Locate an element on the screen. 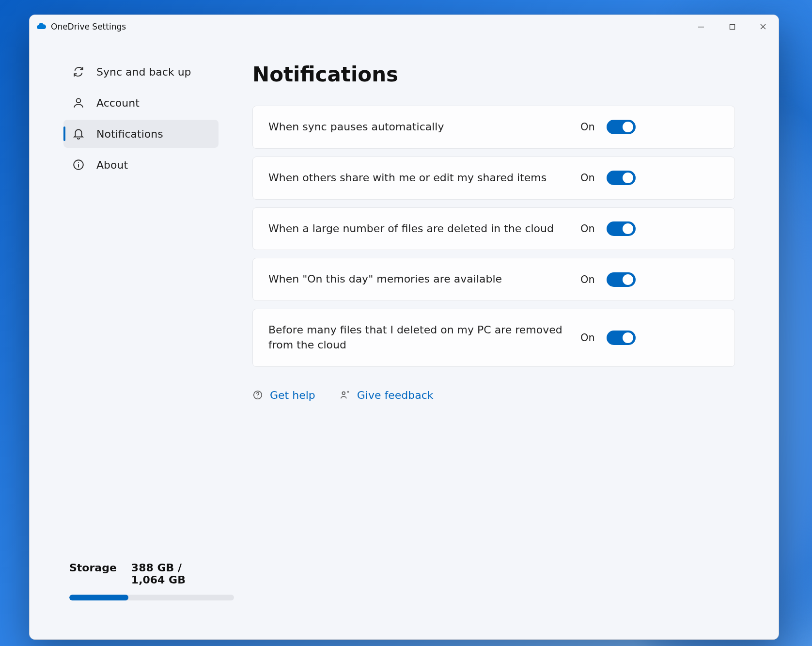 The height and width of the screenshot is (646, 812). close-button is located at coordinates (763, 27).